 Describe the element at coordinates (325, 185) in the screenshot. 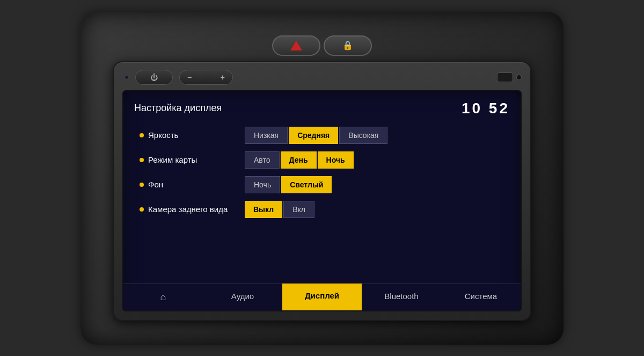

I see `background-row: Фон Ночь Светлый` at that location.